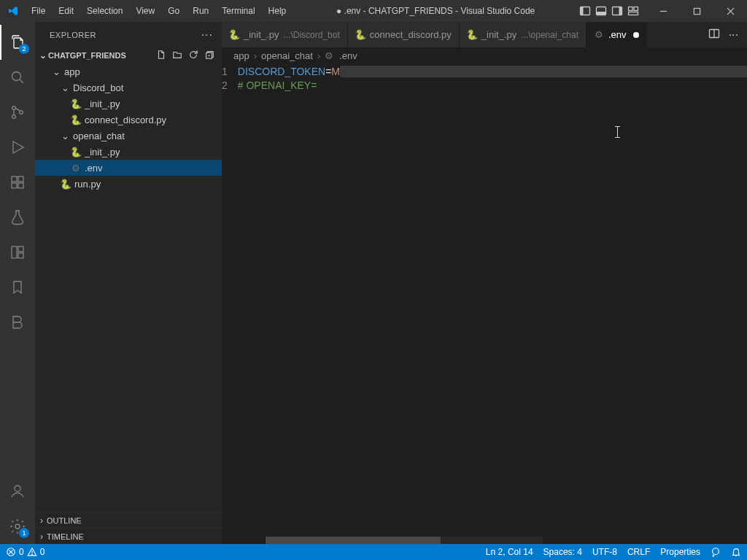  I want to click on customize-layout-icon, so click(633, 11).